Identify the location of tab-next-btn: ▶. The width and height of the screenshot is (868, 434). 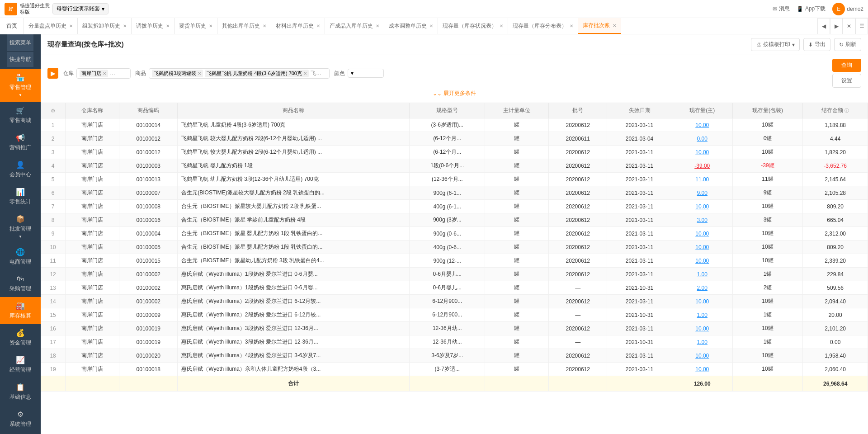
(836, 26).